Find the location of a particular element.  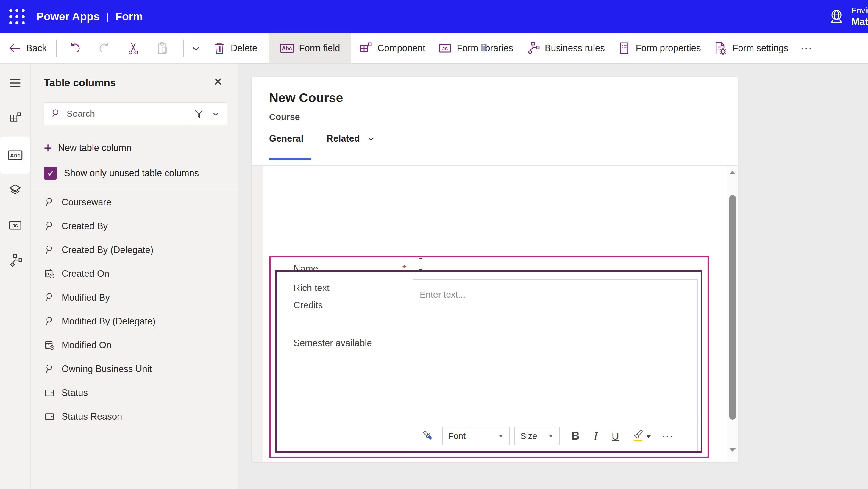

table-column-item: Modified By (Delegate) is located at coordinates (135, 322).